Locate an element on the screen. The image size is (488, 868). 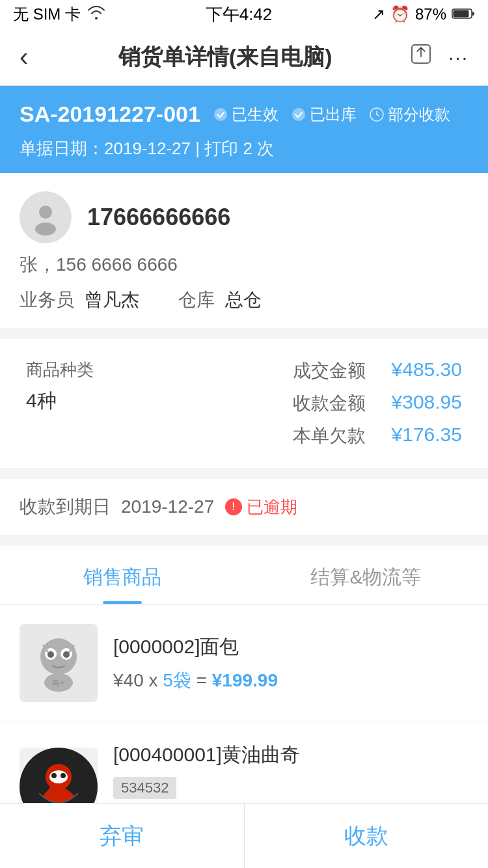
status-effected: 已生效 is located at coordinates (246, 115).